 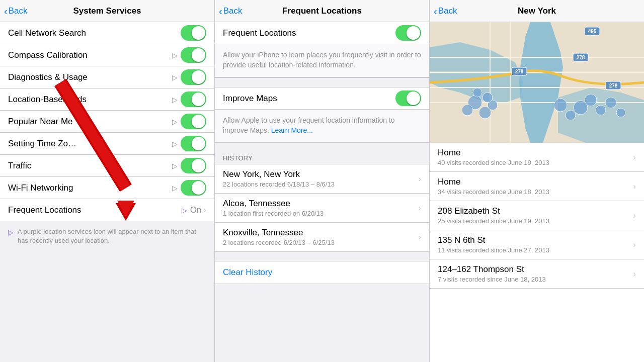 I want to click on location-row-elizabeth: 208 Elizabeth St 25 visits recorded sinc…, so click(x=537, y=216).